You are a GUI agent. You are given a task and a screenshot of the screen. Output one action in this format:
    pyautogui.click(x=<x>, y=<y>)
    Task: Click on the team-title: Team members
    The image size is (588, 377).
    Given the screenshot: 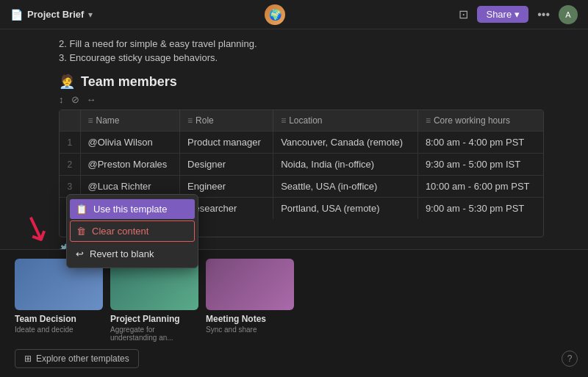 What is the action you would take?
    pyautogui.click(x=129, y=82)
    